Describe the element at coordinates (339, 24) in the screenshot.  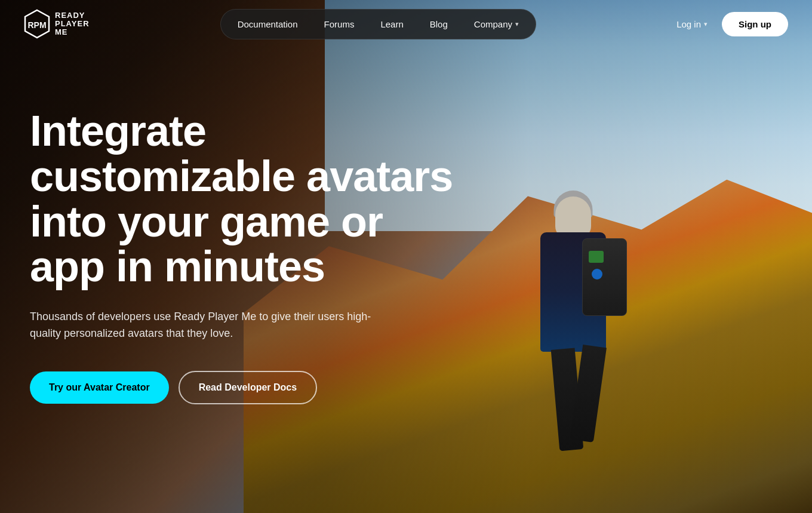
I see `nav-item-forums: Forums` at that location.